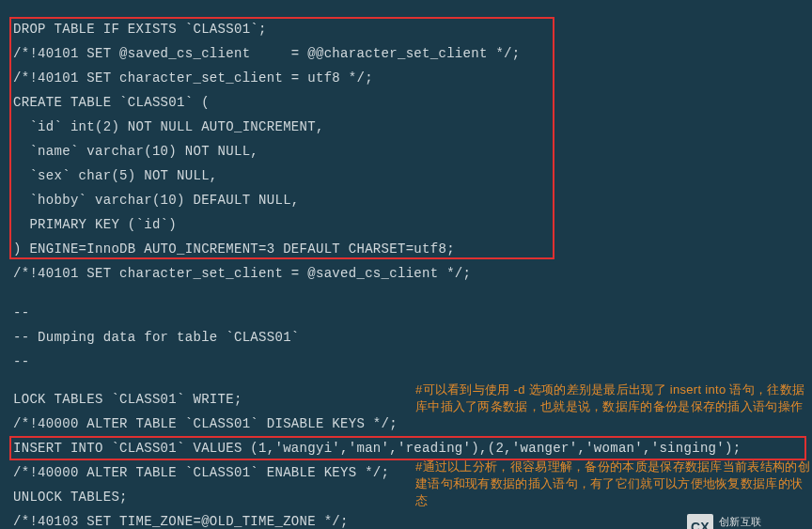  I want to click on sql-line: PRIMARY KEY (`id`), so click(95, 225).